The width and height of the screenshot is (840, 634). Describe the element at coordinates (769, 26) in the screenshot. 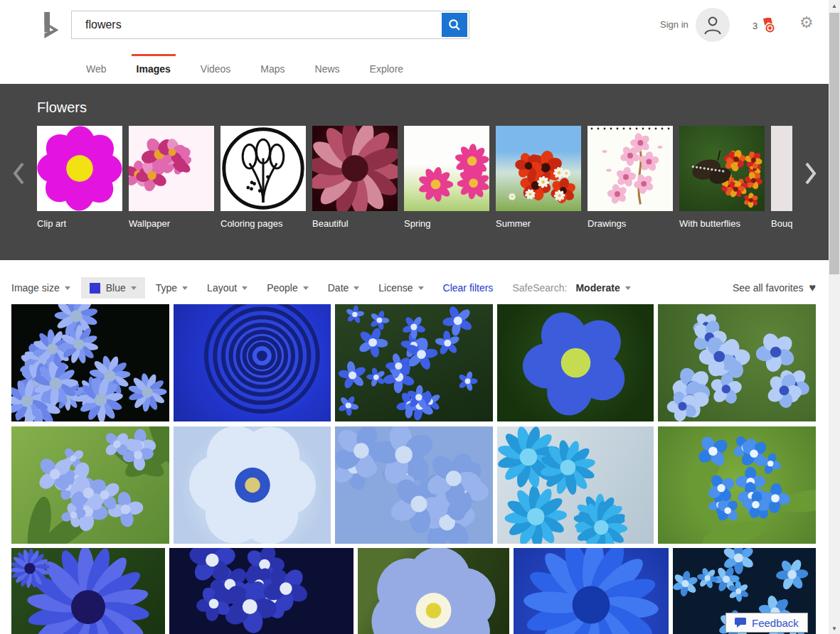

I see `rewards-medal-icon` at that location.